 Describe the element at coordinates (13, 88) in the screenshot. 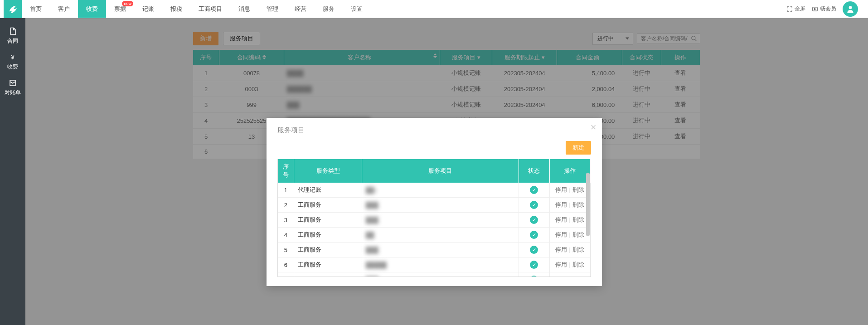

I see `sidebar-item-2: 对账单` at that location.